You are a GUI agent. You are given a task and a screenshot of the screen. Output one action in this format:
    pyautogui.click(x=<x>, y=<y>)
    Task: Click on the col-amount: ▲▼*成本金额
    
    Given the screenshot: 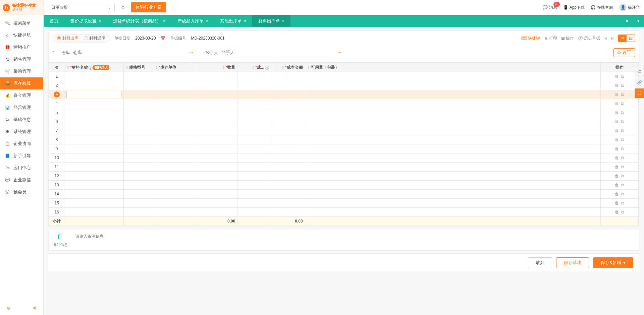 What is the action you would take?
    pyautogui.click(x=288, y=68)
    